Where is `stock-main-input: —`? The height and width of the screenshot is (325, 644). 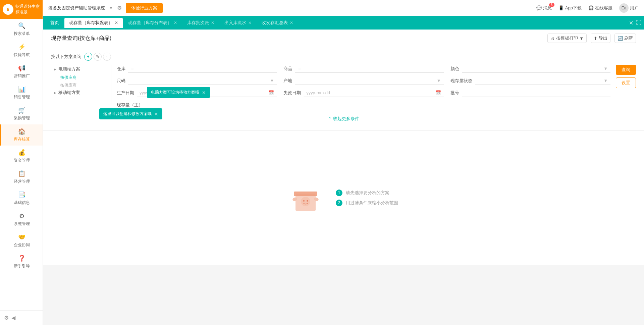
stock-main-input: — is located at coordinates (211, 105).